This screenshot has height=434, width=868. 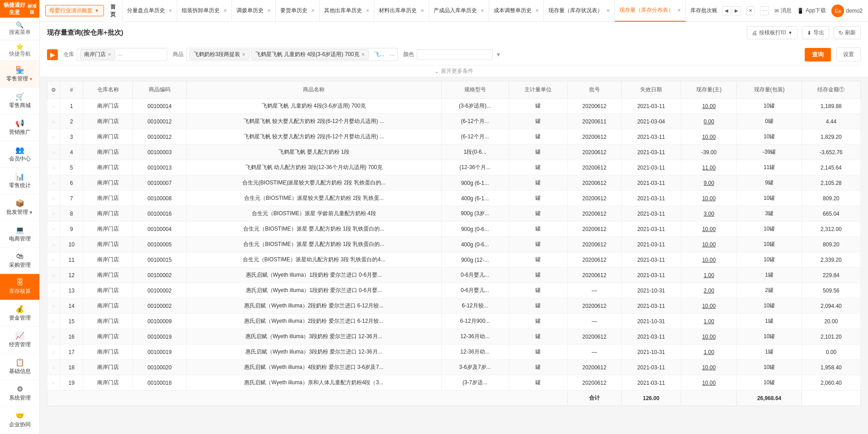 What do you see at coordinates (20, 287) in the screenshot?
I see `sidebar-item-inventory: 🗄 库存核算` at bounding box center [20, 287].